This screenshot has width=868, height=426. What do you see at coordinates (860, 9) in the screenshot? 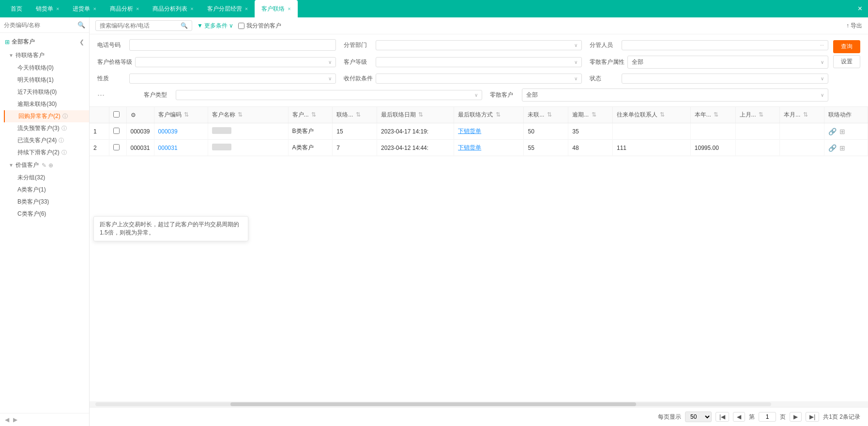
I see `window-close-button: ×` at bounding box center [860, 9].